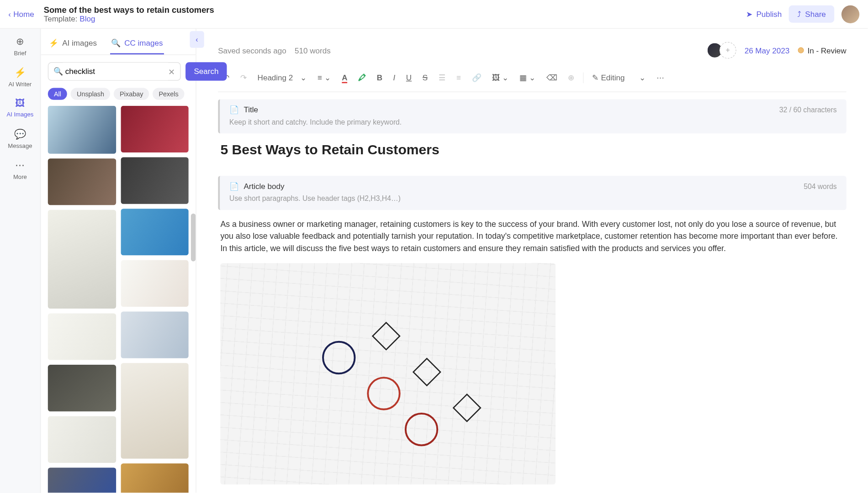 The image size is (868, 493). What do you see at coordinates (769, 14) in the screenshot?
I see `publish-label: Publish` at bounding box center [769, 14].